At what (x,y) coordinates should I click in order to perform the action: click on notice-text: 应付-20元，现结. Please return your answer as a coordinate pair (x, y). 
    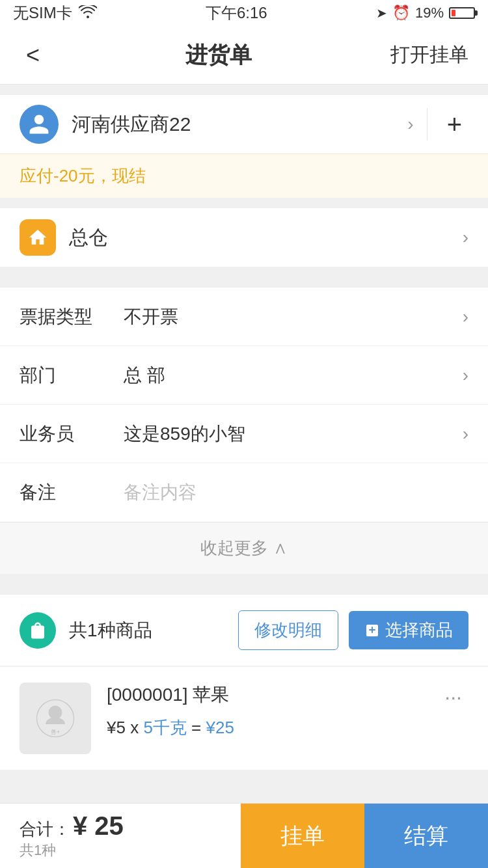
    Looking at the image, I should click on (83, 176).